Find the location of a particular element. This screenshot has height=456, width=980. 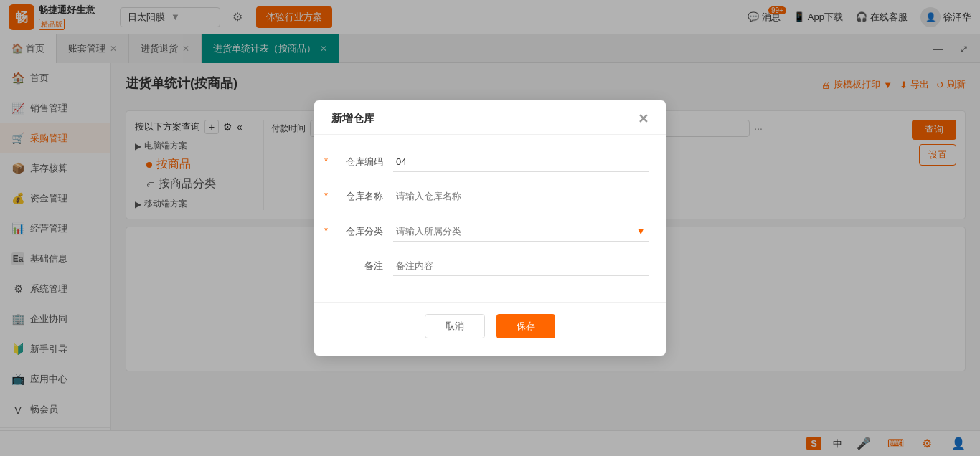

modal-row-note: 备注 is located at coordinates (490, 266).